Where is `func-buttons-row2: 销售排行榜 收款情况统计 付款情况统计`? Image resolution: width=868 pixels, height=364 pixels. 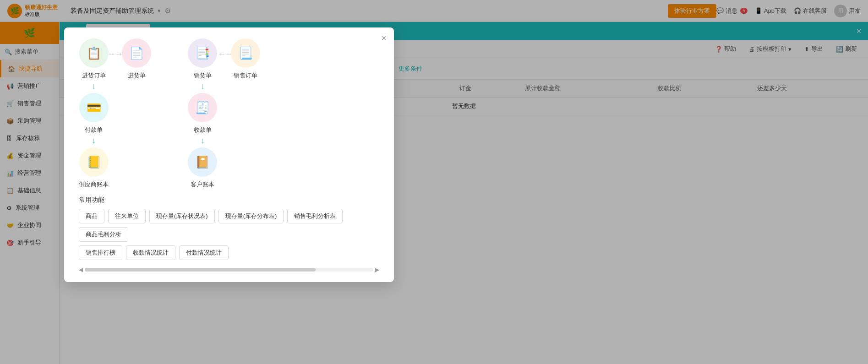 func-buttons-row2: 销售排行榜 收款情况统计 付款情况统计 is located at coordinates (229, 253).